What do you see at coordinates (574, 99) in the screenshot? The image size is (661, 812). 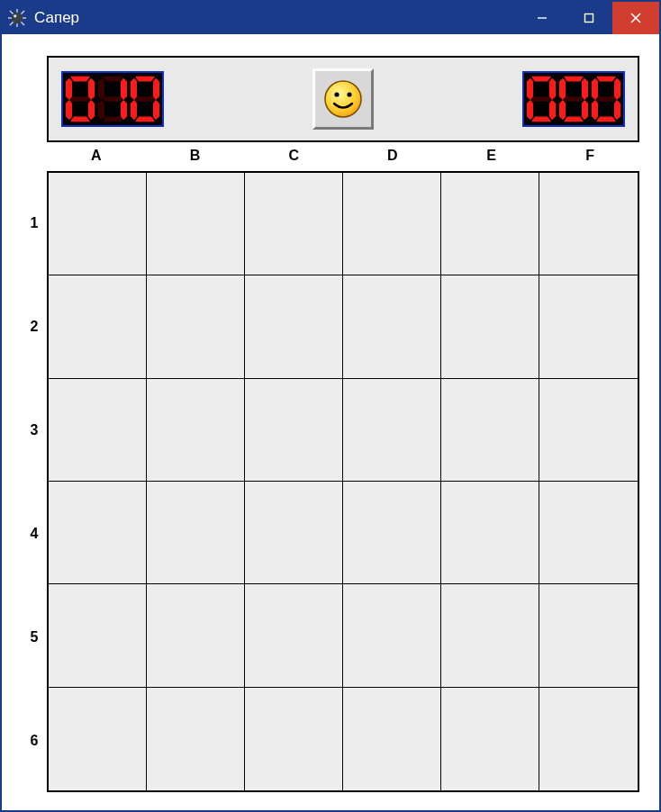 I see `time-counter` at bounding box center [574, 99].